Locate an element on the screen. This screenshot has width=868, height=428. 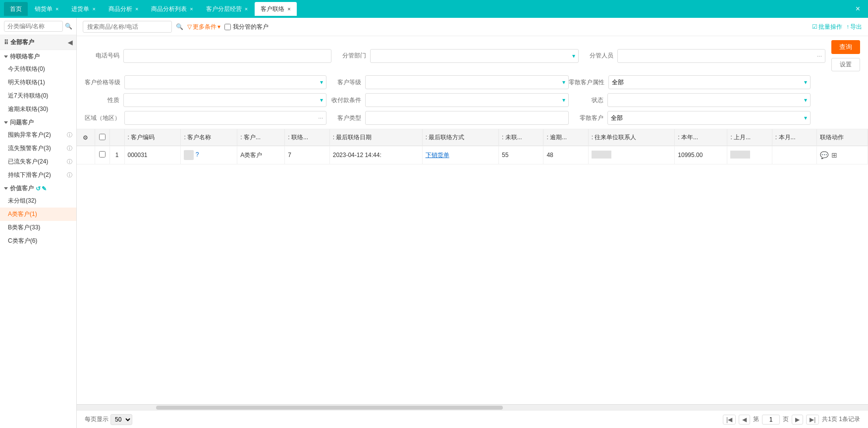
td-row-checkbox is located at coordinates (102, 156).